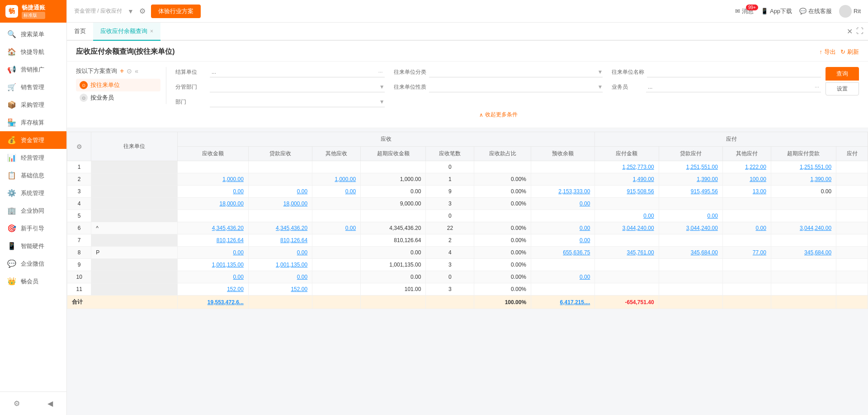  I want to click on row-other-pay: 13.00, so click(747, 192).